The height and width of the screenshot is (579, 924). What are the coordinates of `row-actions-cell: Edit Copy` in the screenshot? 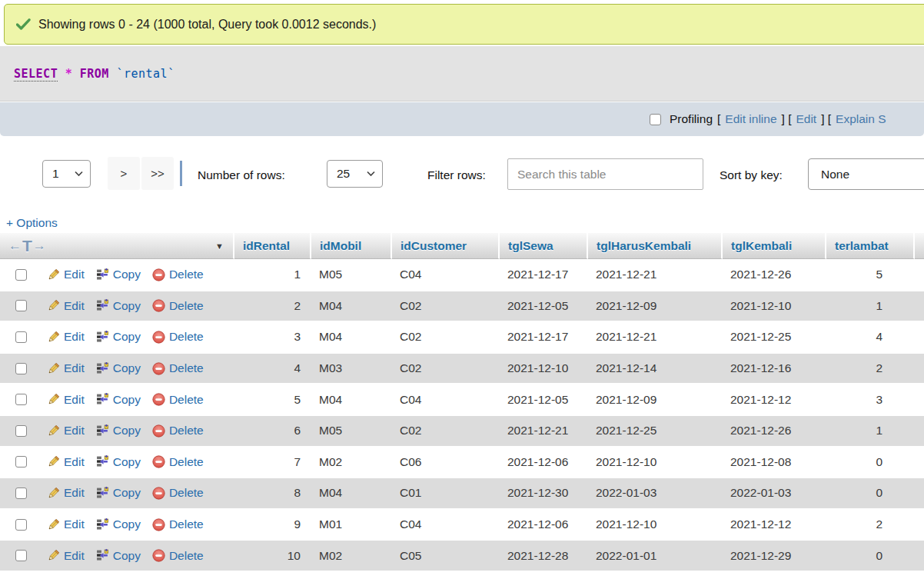 It's located at (117, 275).